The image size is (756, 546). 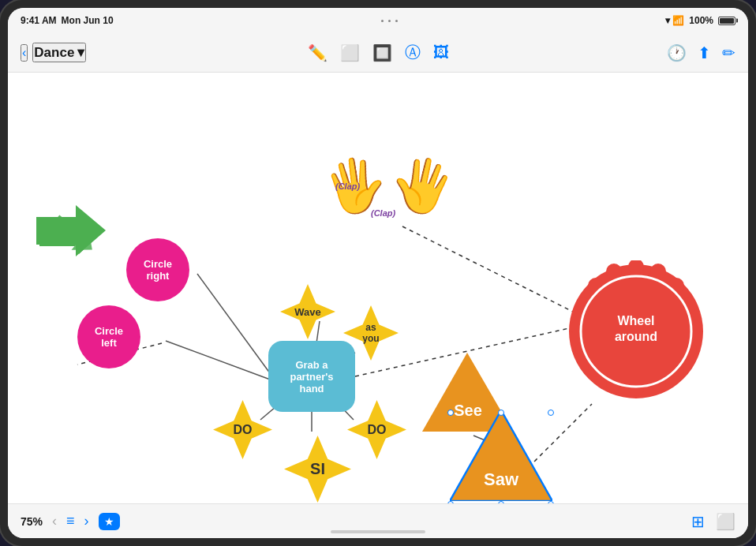 What do you see at coordinates (350, 53) in the screenshot?
I see `select-tool-icon: ⬜` at bounding box center [350, 53].